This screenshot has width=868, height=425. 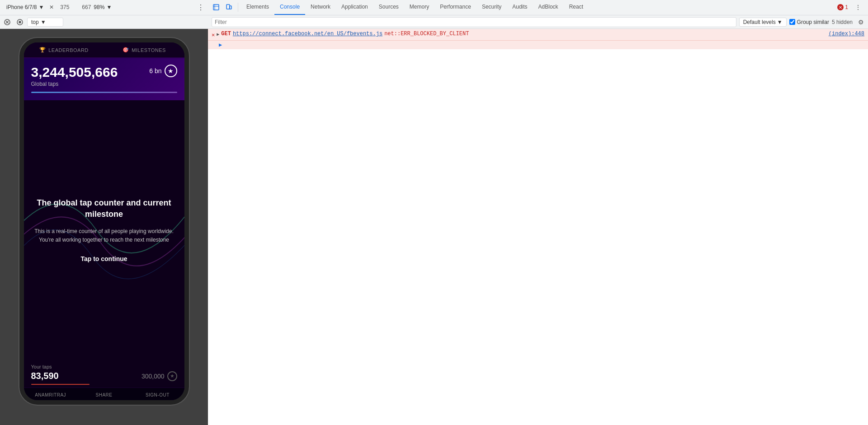 What do you see at coordinates (7, 22) in the screenshot?
I see `clear-console-button` at bounding box center [7, 22].